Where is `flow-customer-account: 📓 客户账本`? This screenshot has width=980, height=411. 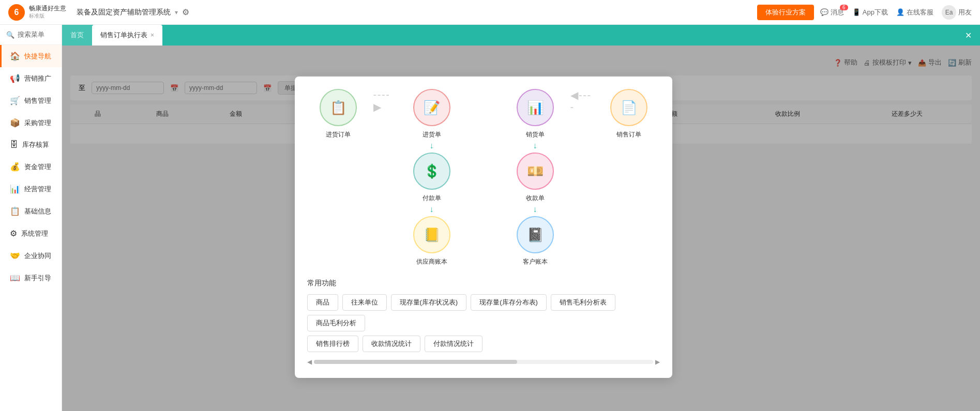
flow-customer-account: 📓 客户账本 is located at coordinates (535, 241).